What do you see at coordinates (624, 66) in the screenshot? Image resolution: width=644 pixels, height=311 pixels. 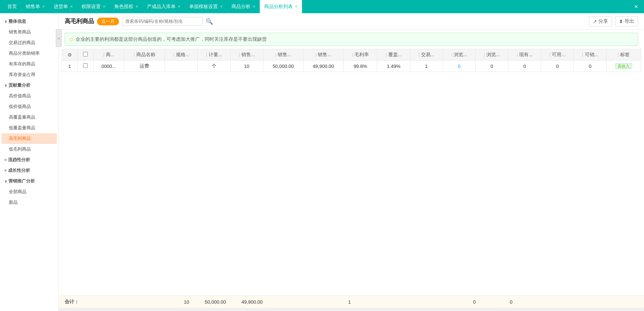 I see `cell-tag: 高收入` at bounding box center [624, 66].